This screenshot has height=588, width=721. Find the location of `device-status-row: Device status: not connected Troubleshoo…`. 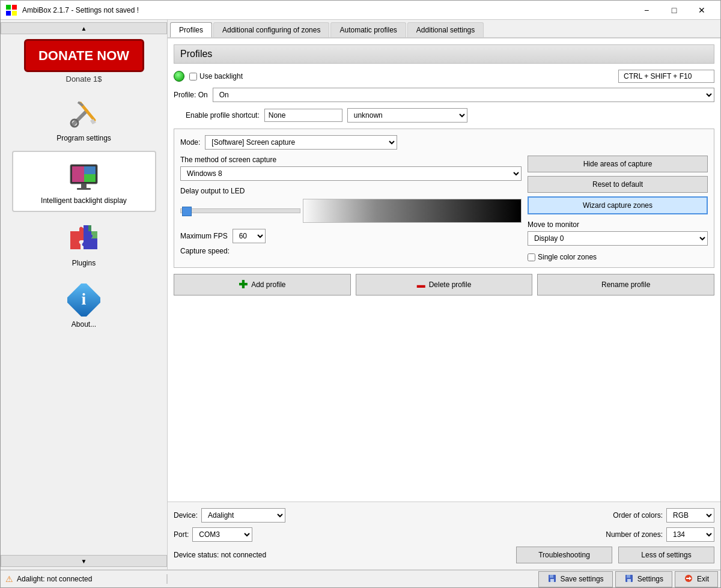

device-status-row: Device status: not connected Troubleshoo… is located at coordinates (444, 555).